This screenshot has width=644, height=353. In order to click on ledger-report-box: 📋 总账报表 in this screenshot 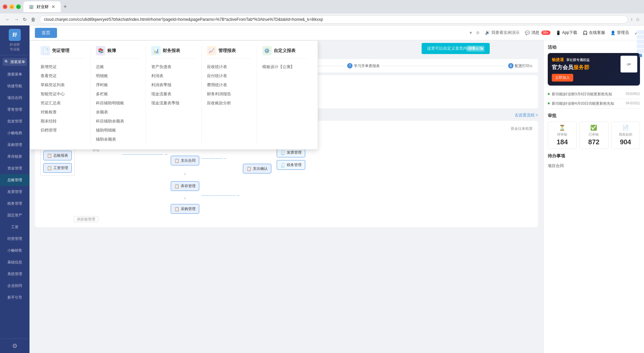, I will do `click(58, 156)`.